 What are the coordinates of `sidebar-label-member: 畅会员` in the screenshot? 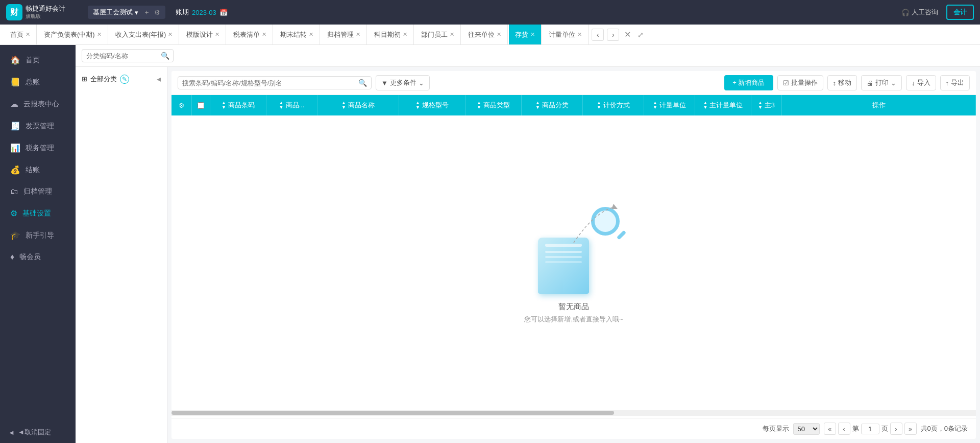 It's located at (30, 257).